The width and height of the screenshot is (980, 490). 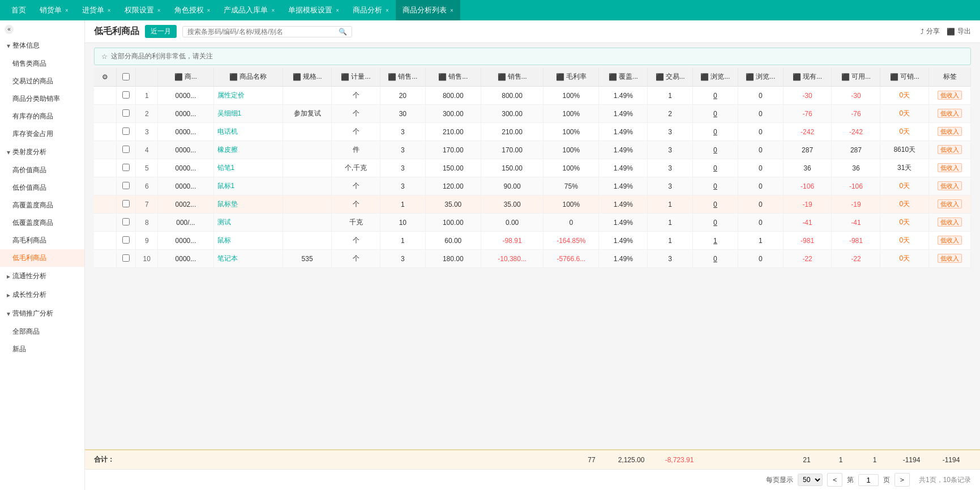 I want to click on sidebar-group-growth: ▸ 成长性分析, so click(x=42, y=295).